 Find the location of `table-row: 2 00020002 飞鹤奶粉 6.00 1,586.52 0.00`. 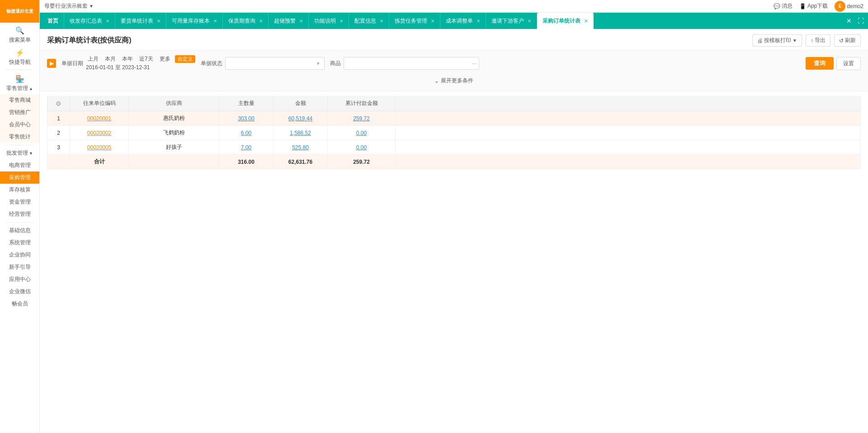

table-row: 2 00020002 飞鹤奶粉 6.00 1,586.52 0.00 is located at coordinates (454, 133).